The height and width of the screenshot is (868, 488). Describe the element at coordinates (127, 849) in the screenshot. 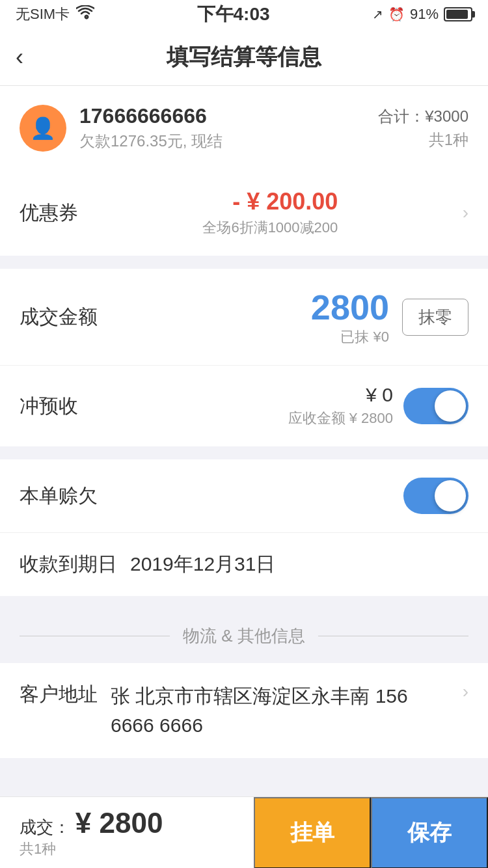

I see `bottom-count: 共1种` at that location.